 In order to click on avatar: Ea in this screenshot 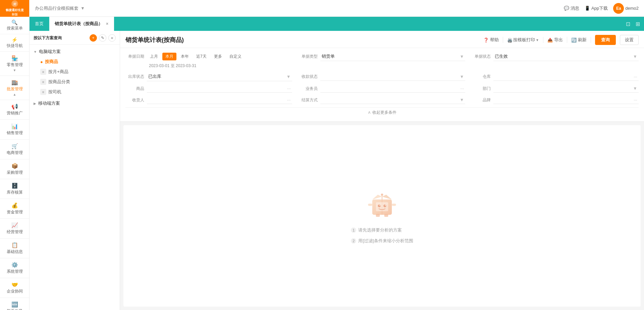, I will do `click(619, 8)`.